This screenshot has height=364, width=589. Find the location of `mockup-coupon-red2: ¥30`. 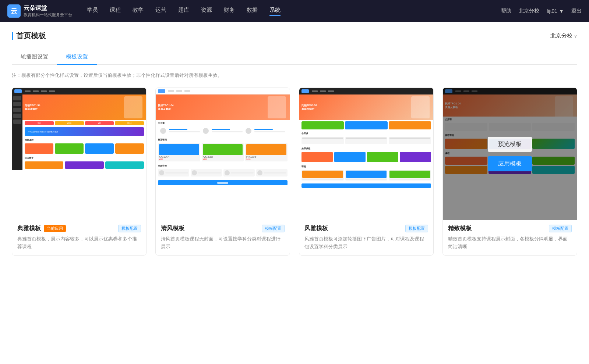

mockup-coupon-red2: ¥30 is located at coordinates (99, 123).